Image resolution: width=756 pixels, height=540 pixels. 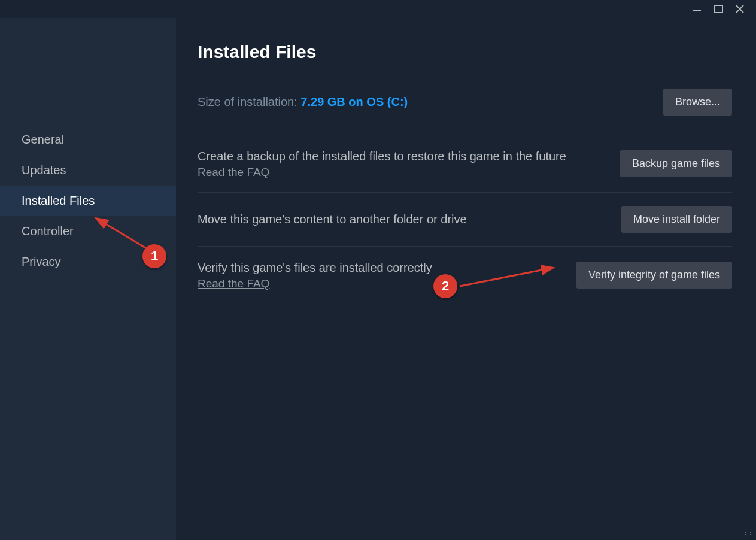 What do you see at coordinates (379, 275) in the screenshot?
I see `verify-text: Verify this game's files are installed c…` at bounding box center [379, 275].